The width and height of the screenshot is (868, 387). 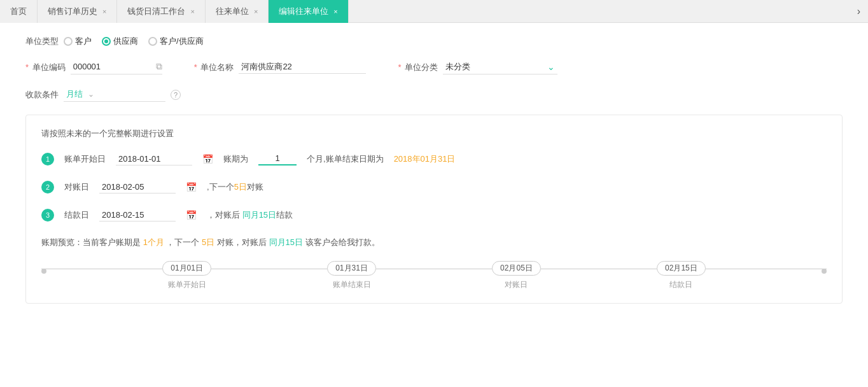 What do you see at coordinates (42, 41) in the screenshot?
I see `unit-type-label: 单位类型` at bounding box center [42, 41].